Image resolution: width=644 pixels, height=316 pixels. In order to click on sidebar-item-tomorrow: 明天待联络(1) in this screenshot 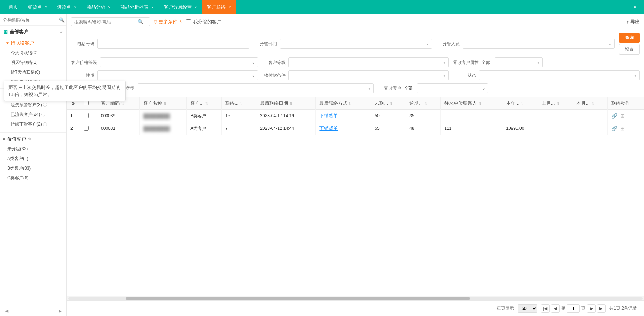, I will do `click(35, 62)`.